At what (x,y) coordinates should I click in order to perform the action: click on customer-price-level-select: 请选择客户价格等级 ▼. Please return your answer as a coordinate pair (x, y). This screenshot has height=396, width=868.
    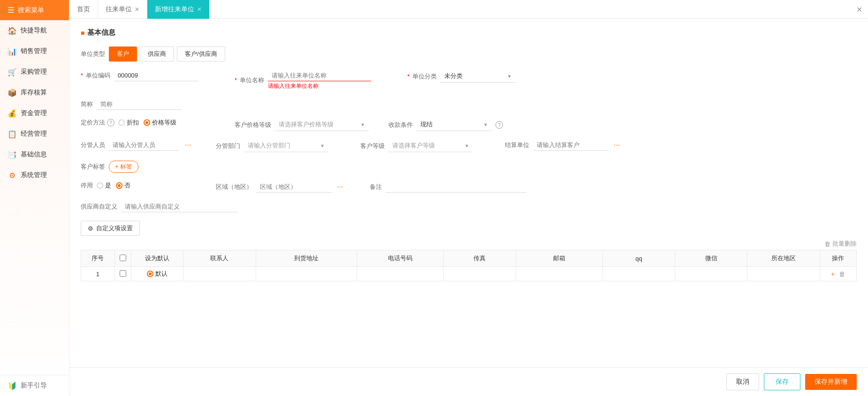
    Looking at the image, I should click on (322, 125).